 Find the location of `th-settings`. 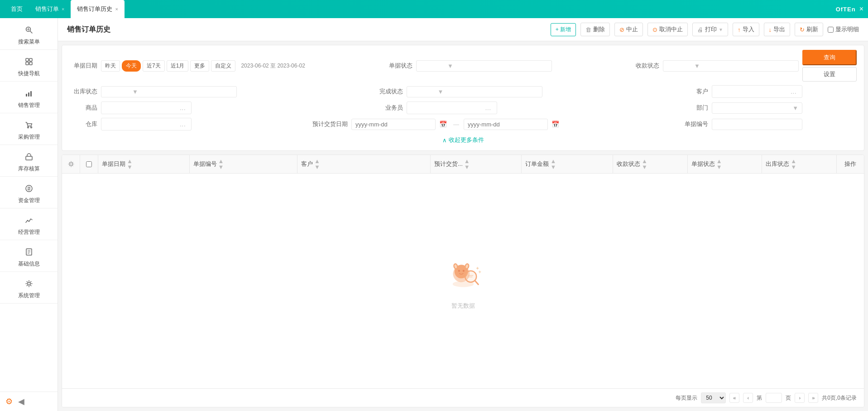

th-settings is located at coordinates (71, 164).